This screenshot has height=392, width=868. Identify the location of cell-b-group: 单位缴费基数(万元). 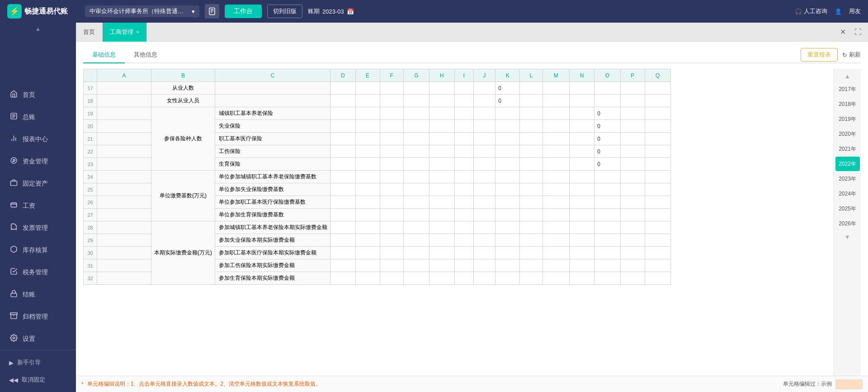
(184, 196).